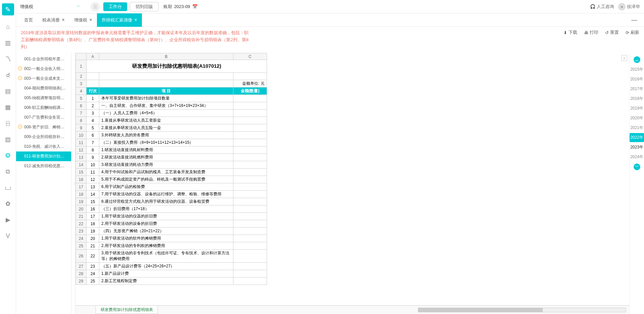 Image resolution: width=644 pixels, height=314 pixels. Describe the element at coordinates (637, 89) in the screenshot. I see `year-option: 2017年` at that location.